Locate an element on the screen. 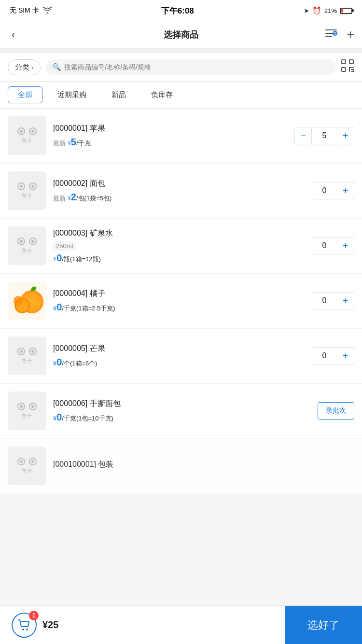 Image resolution: width=362 pixels, height=644 pixels. add-icon: + is located at coordinates (350, 35).